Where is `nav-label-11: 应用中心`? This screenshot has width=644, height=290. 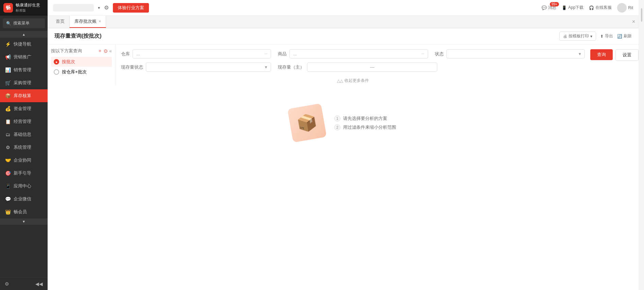
nav-label-11: 应用中心 is located at coordinates (22, 186).